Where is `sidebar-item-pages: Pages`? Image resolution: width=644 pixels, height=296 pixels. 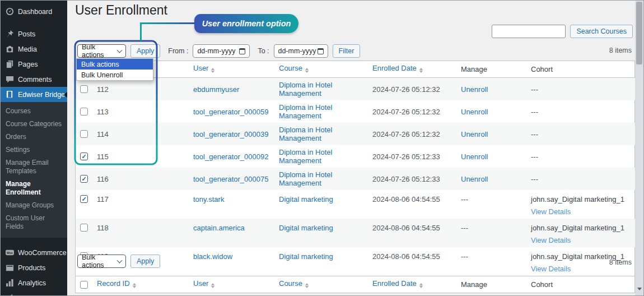
sidebar-item-pages: Pages is located at coordinates (34, 64).